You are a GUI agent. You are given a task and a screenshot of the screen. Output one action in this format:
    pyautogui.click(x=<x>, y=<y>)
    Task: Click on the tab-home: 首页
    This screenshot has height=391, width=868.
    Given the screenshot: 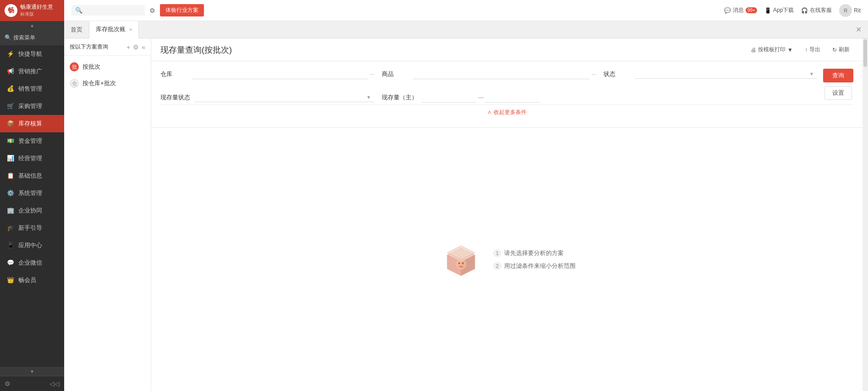 What is the action you would take?
    pyautogui.click(x=77, y=30)
    